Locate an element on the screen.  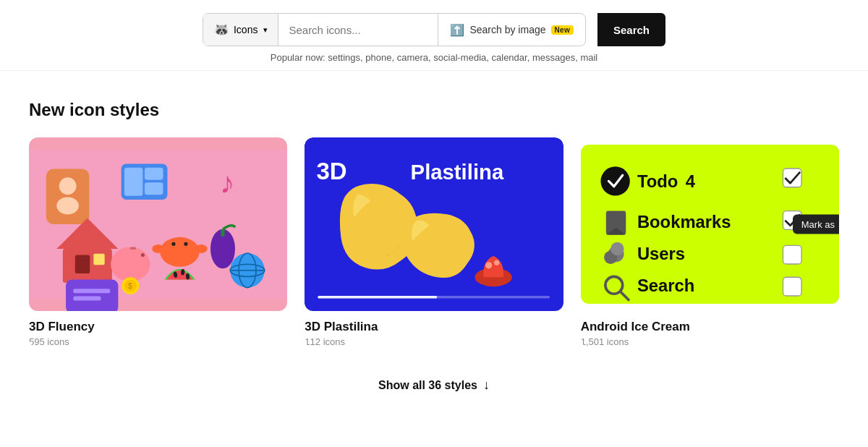
plastilina-card-name: 3D Plastilina is located at coordinates (434, 327).